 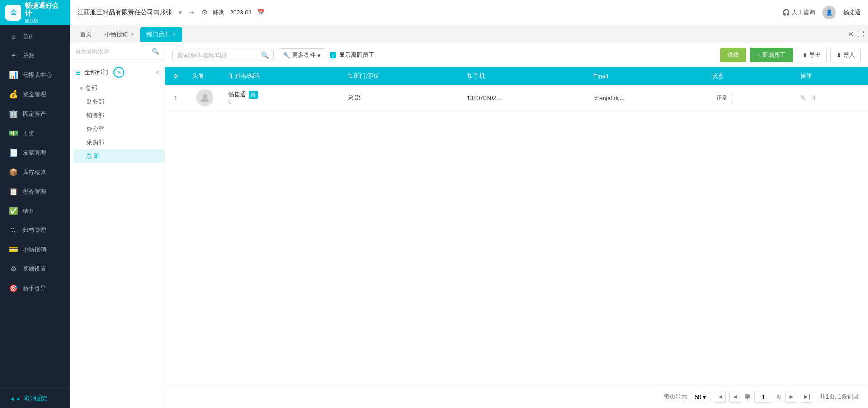 I want to click on sidebar-item-label: 首页, so click(x=28, y=37).